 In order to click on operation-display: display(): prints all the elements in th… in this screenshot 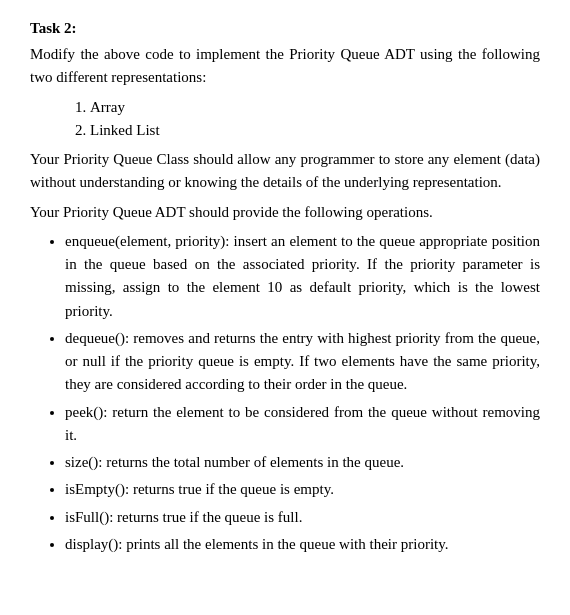, I will do `click(302, 544)`.